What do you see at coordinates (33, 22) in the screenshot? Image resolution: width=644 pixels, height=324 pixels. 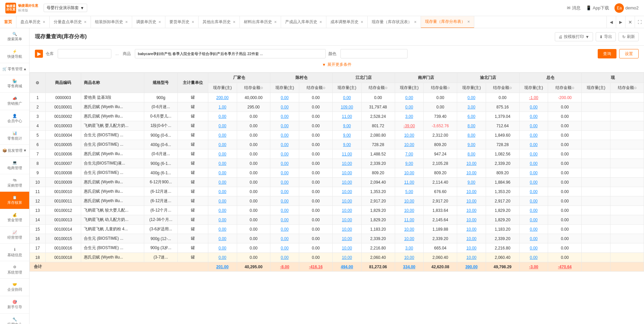 I see `tab-0: 盘点单历史 ✕` at bounding box center [33, 22].